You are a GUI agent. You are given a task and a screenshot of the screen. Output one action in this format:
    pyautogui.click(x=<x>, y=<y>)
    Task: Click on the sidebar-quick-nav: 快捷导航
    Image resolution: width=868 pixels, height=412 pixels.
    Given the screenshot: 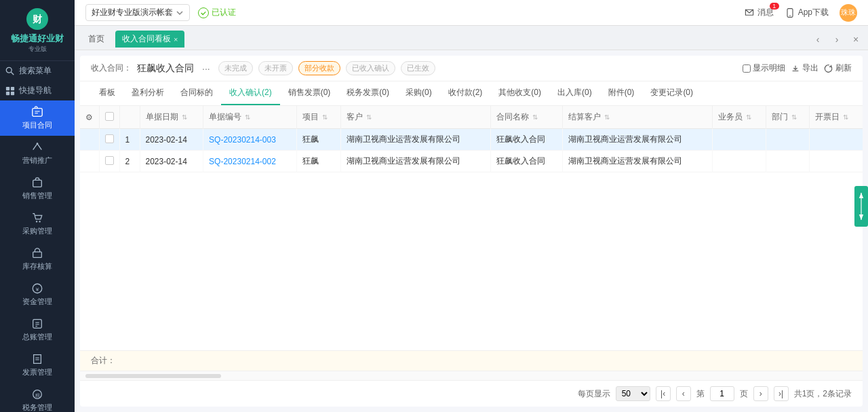 What is the action you would take?
    pyautogui.click(x=37, y=91)
    